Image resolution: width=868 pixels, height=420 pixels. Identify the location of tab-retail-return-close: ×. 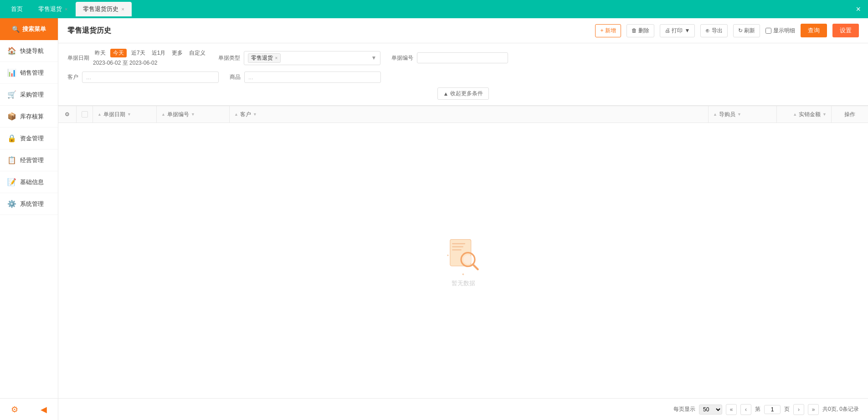
(66, 9).